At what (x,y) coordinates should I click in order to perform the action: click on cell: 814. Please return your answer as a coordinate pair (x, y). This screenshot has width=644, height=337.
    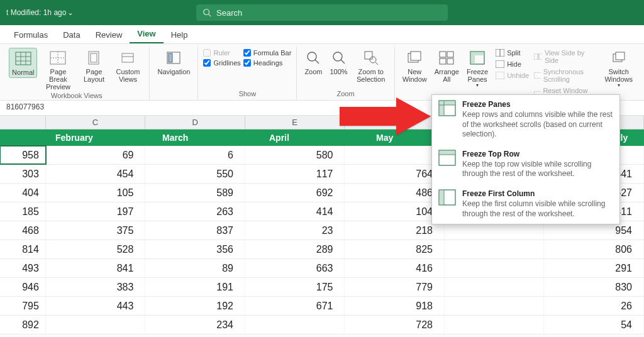
    Looking at the image, I should click on (23, 249).